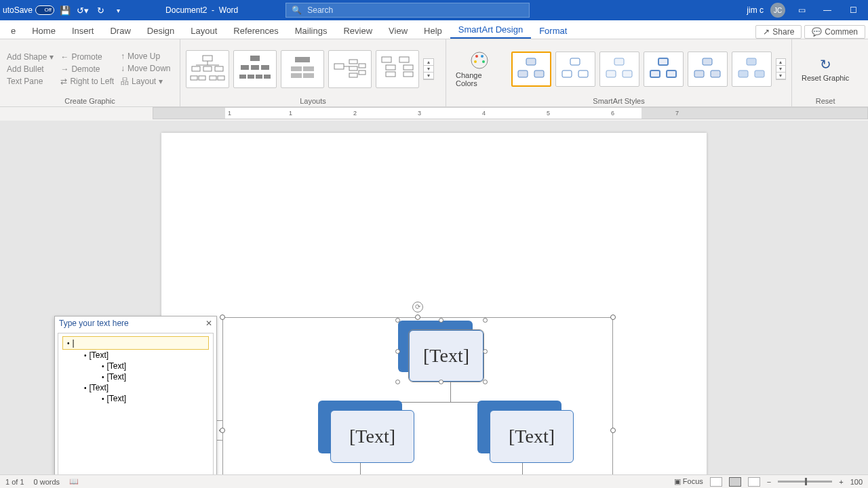  What do you see at coordinates (15, 482) in the screenshot?
I see `status-page: 1 of 1` at bounding box center [15, 482].